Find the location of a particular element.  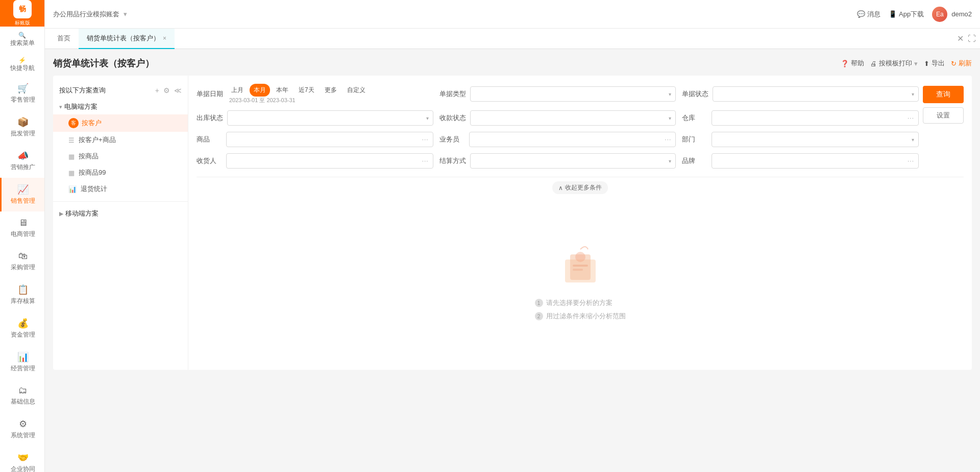

receive-status-dropdown-icon: ▾ is located at coordinates (670, 119).